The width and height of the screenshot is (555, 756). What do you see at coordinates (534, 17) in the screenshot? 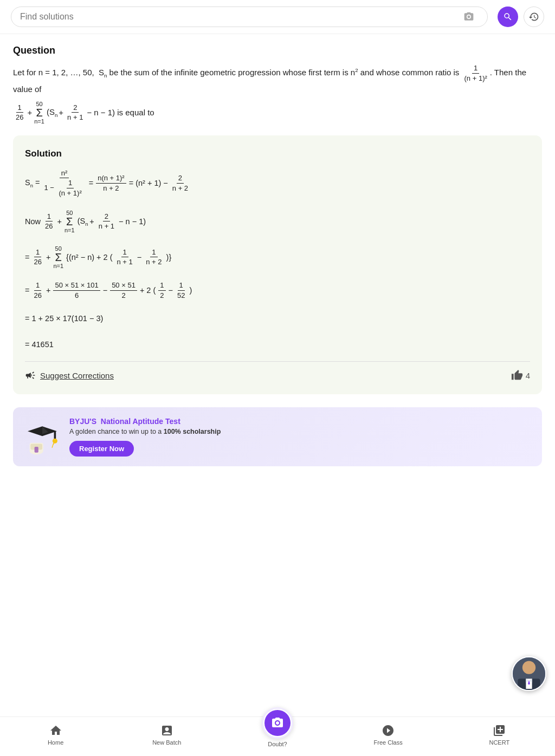
I see `history-button` at bounding box center [534, 17].